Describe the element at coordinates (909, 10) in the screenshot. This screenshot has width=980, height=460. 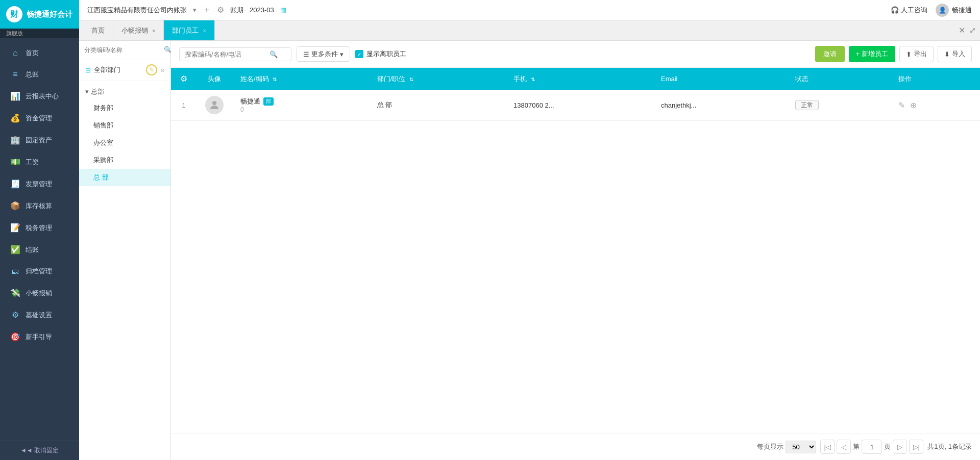
I see `consult-button: 🎧 人工咨询` at that location.